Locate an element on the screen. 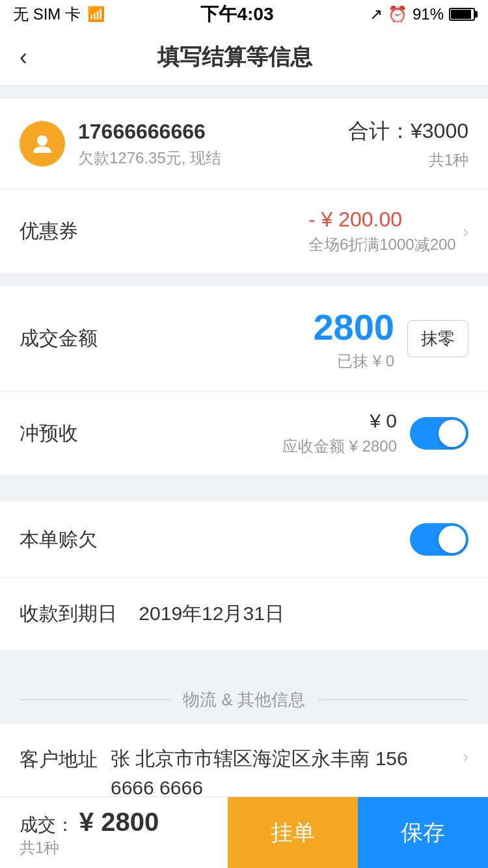 This screenshot has height=868, width=488. bottom-summary-count: 共1种 is located at coordinates (114, 848).